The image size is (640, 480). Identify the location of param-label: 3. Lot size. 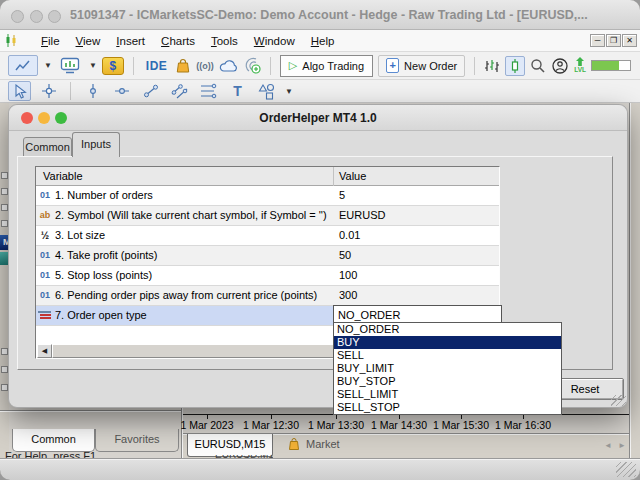
(80, 235).